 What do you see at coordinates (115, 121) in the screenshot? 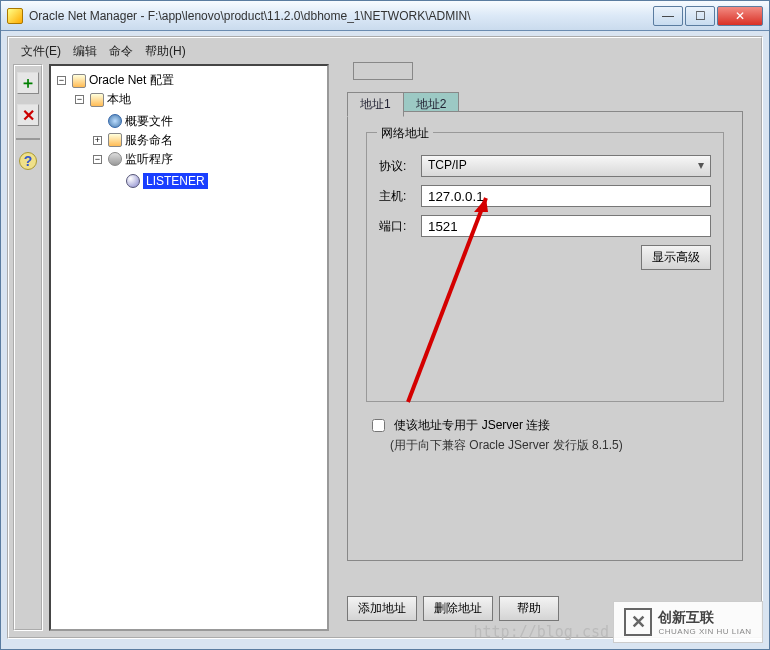
I see `globe-icon` at bounding box center [115, 121].